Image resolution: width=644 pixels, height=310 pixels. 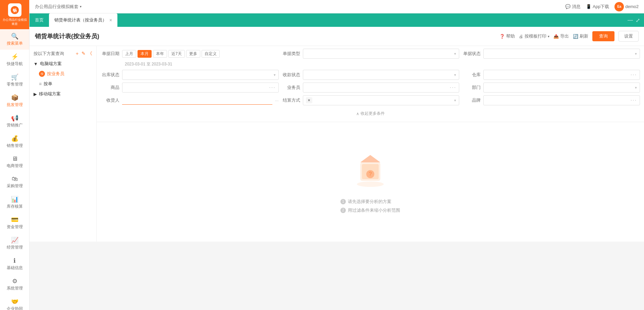 I want to click on collapse-filters-button: ∧ 收起更多条件, so click(x=370, y=113).